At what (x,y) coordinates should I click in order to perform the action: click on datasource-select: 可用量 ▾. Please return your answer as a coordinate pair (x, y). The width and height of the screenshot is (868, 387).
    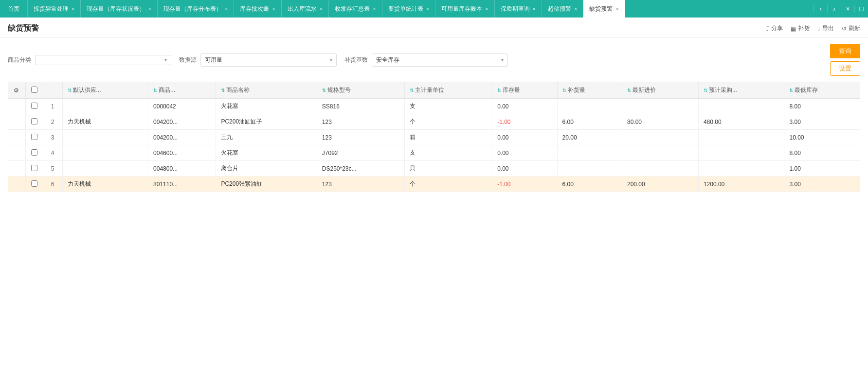
    Looking at the image, I should click on (269, 60).